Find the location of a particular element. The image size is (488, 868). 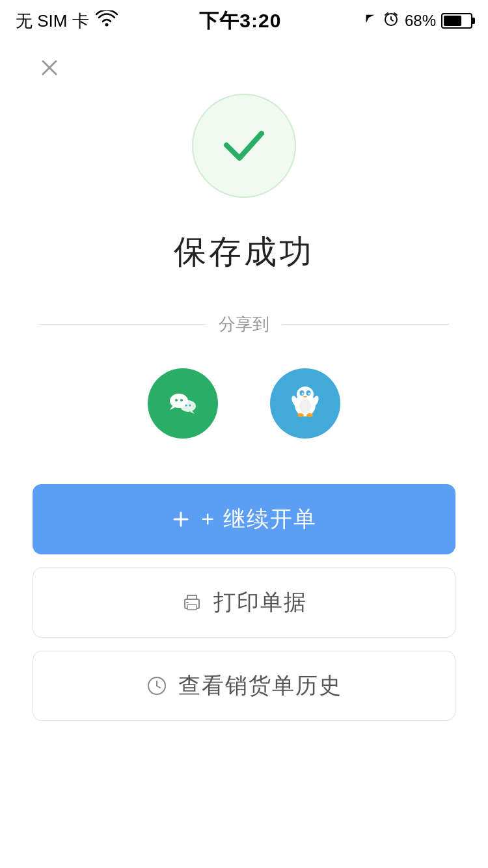

status-right: 68% is located at coordinates (418, 21).